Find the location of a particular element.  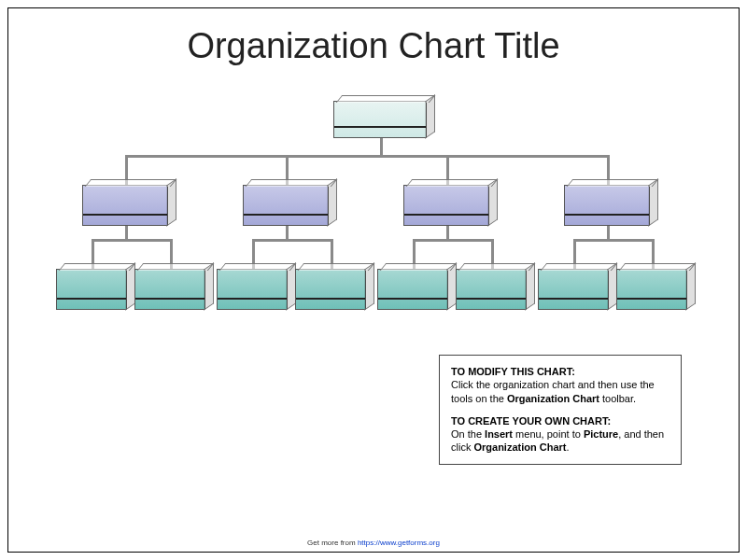

instructions-box: TO MODIFY THIS CHART: Click the organiza… is located at coordinates (560, 410).